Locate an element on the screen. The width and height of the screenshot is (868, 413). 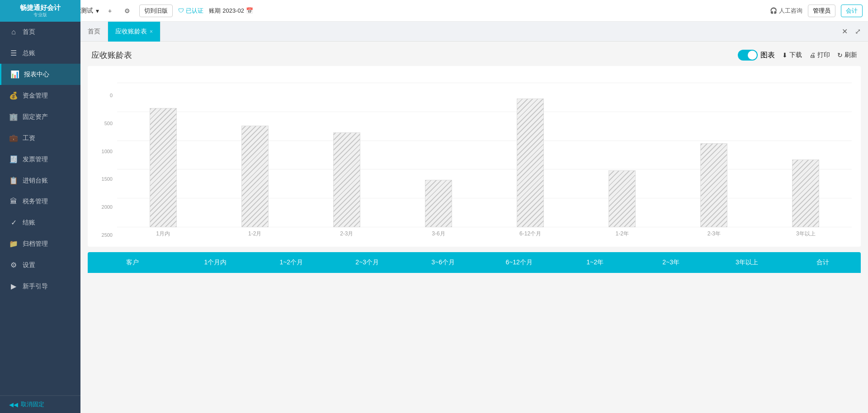
refresh-button: ↻ 刷新 is located at coordinates (847, 55).